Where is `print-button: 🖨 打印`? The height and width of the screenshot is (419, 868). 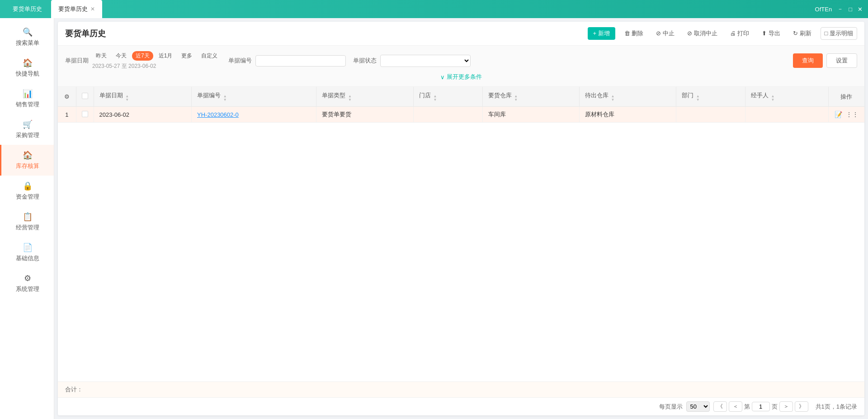
print-button: 🖨 打印 is located at coordinates (740, 33).